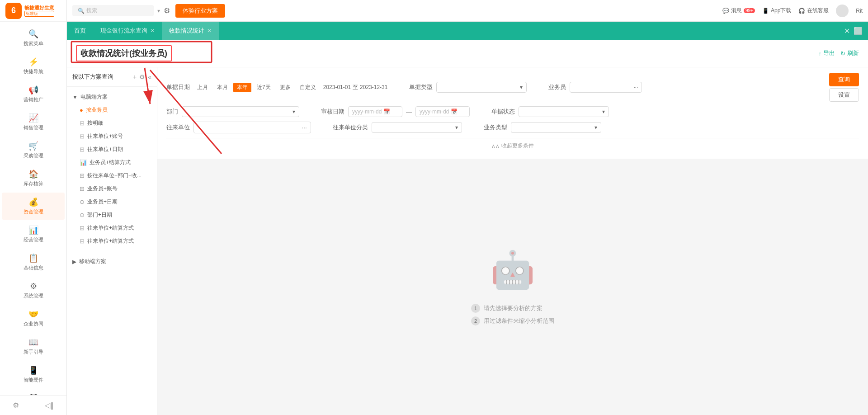 The height and width of the screenshot is (415, 868). Describe the element at coordinates (142, 77) in the screenshot. I see `left-panel-actions: + ⚙ «` at that location.